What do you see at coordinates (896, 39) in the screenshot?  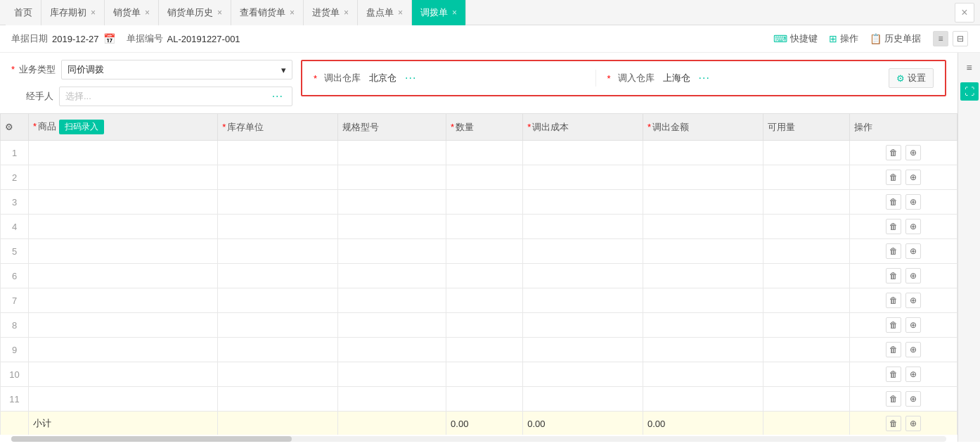 I see `history-button: 📋 历史单据` at bounding box center [896, 39].